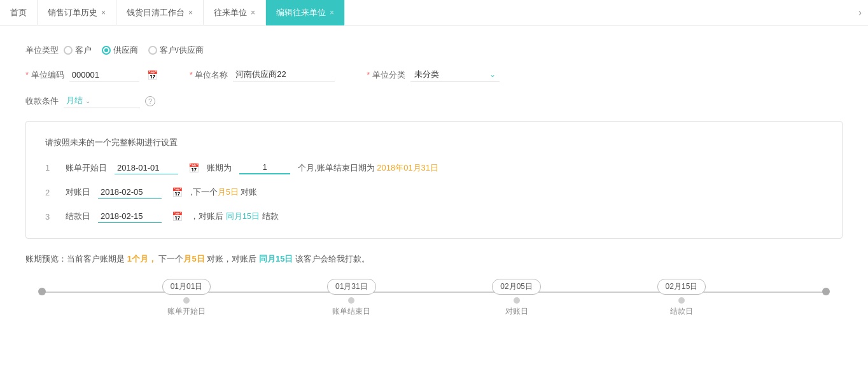  Describe the element at coordinates (42, 101) in the screenshot. I see `payment-condition-label: 收款条件` at that location.